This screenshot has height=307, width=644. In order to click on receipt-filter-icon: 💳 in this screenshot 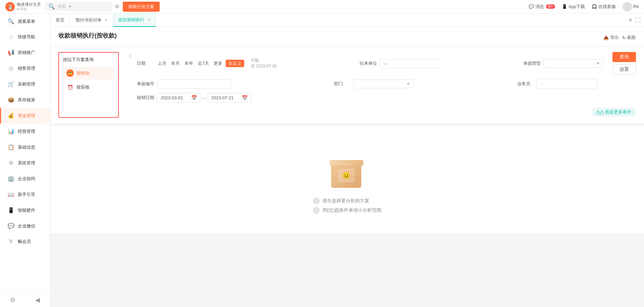, I will do `click(70, 73)`.